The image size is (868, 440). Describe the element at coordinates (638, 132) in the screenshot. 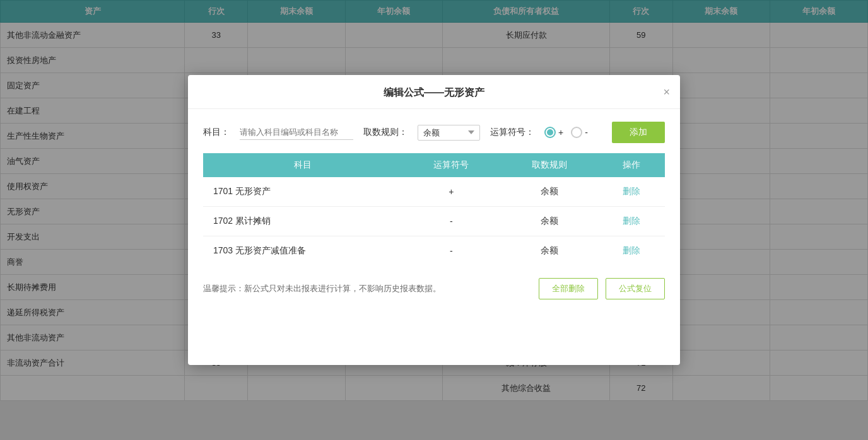

I see `add-button: 添加` at that location.